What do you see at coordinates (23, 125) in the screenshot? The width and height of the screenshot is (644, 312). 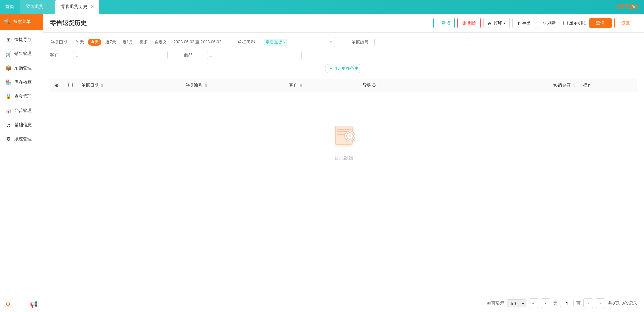 I see `sidebar-item-basic-label: 基础信息` at bounding box center [23, 125].